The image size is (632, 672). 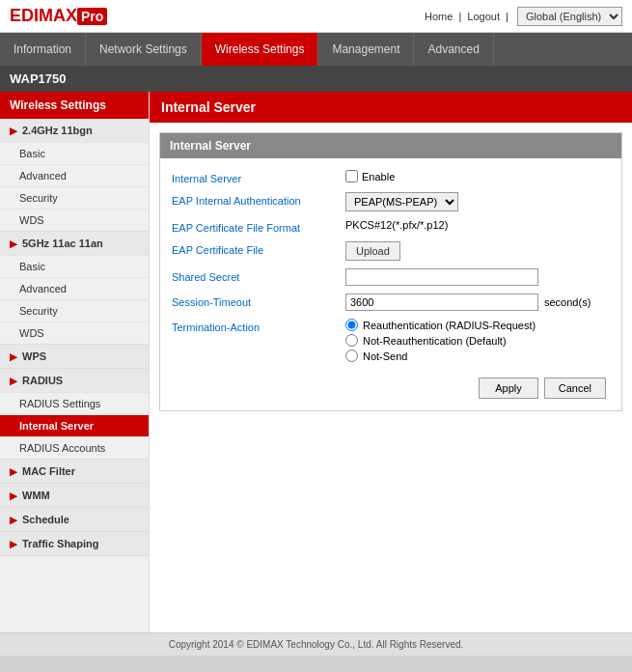 What do you see at coordinates (259, 249) in the screenshot?
I see `eap-cert-file-label: EAP Certificate File` at bounding box center [259, 249].